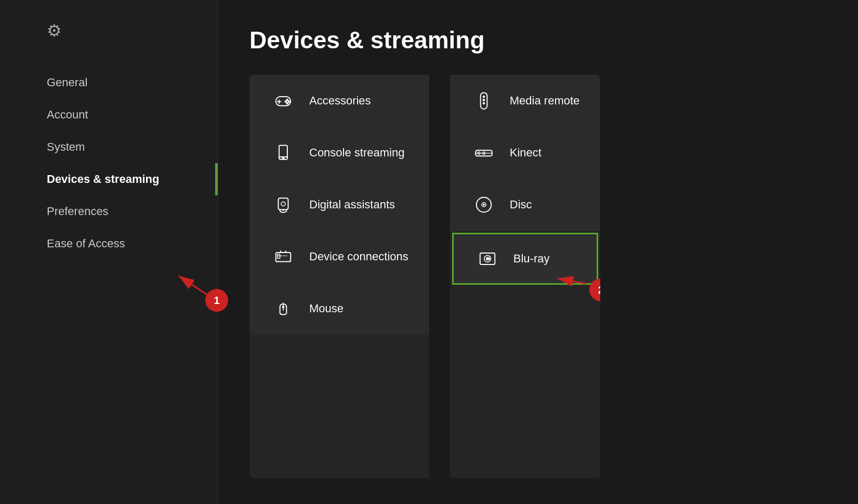  I want to click on menu-item-digital-assistants: Digital assistants, so click(339, 205).